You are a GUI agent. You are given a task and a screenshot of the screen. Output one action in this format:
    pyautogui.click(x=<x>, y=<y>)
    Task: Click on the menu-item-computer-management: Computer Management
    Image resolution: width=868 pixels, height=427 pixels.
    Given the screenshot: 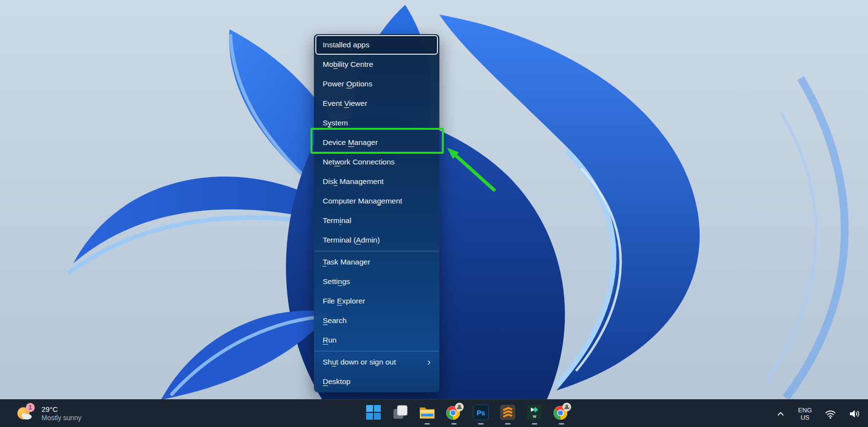 What is the action you would take?
    pyautogui.click(x=377, y=201)
    